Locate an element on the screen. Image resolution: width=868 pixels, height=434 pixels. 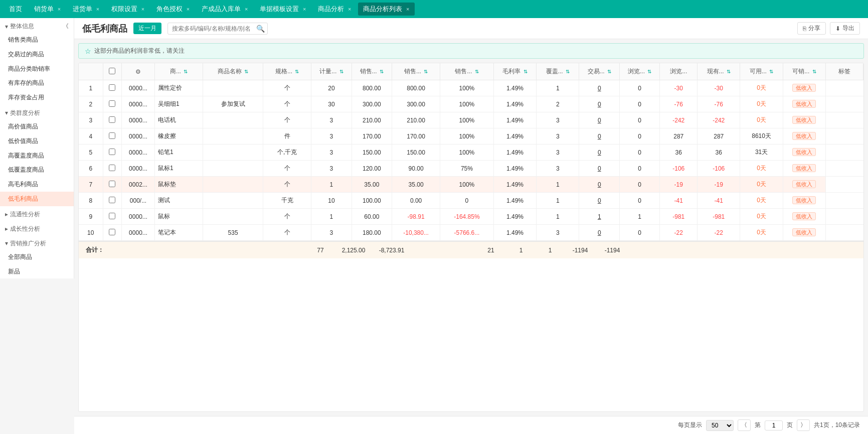
th-saleable: 可销... ⇅ is located at coordinates (804, 72).